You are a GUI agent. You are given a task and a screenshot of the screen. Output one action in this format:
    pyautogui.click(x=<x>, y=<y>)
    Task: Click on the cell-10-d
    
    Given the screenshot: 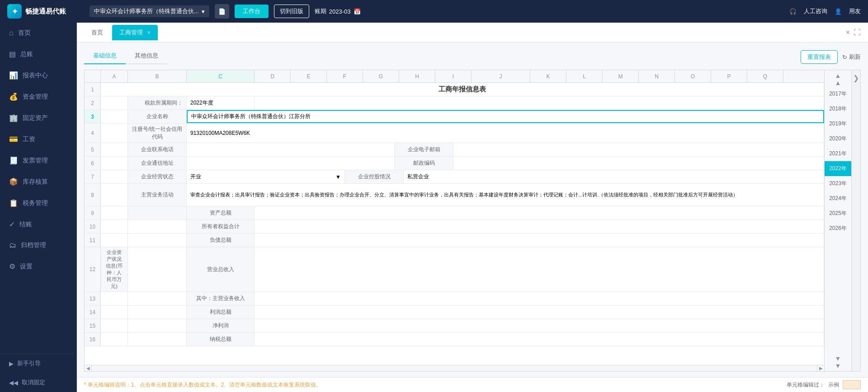 What is the action you would take?
    pyautogui.click(x=539, y=226)
    